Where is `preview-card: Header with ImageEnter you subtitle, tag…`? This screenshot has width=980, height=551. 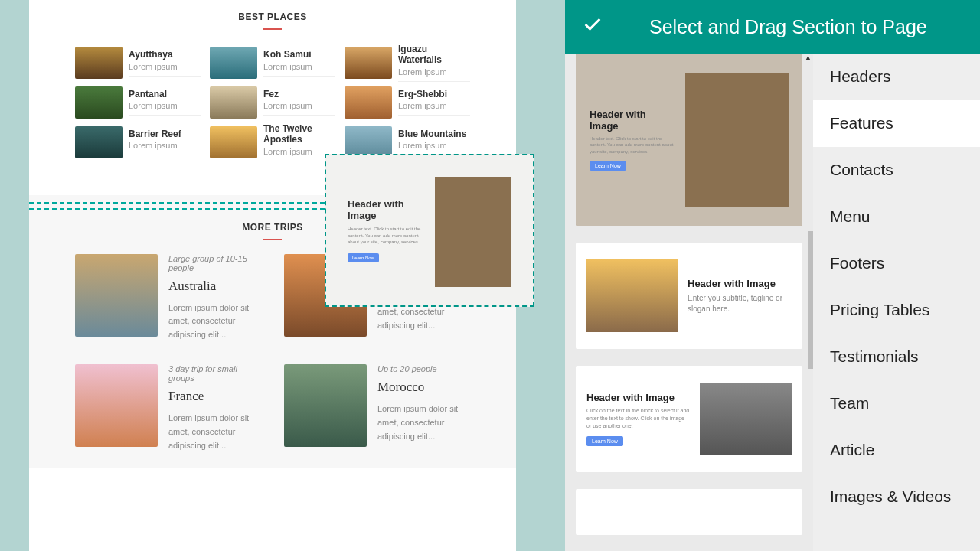 preview-card: Header with ImageEnter you subtitle, tag… is located at coordinates (689, 295).